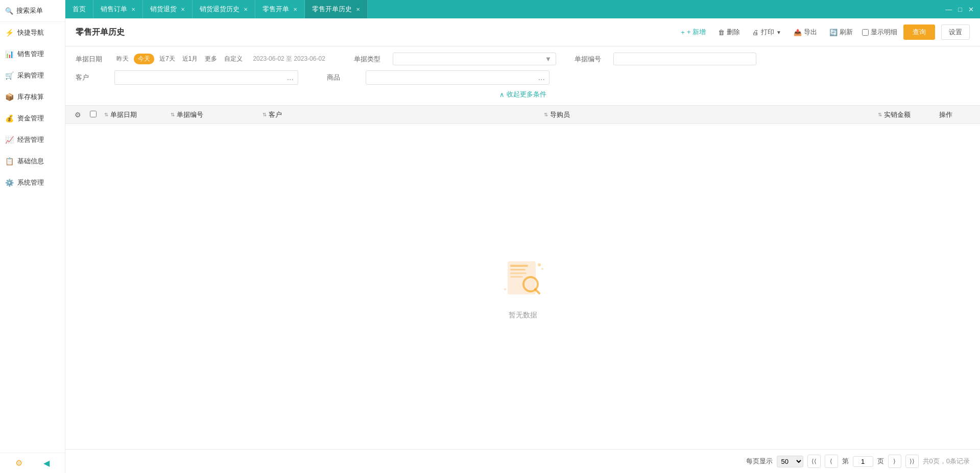 The image size is (980, 473). I want to click on date-7days: 近7天, so click(168, 59).